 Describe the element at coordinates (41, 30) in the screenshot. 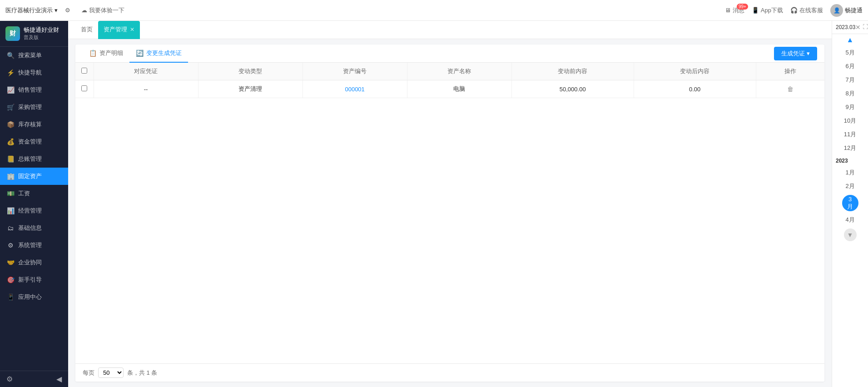

I see `logo-text: 畅捷通好业财` at that location.